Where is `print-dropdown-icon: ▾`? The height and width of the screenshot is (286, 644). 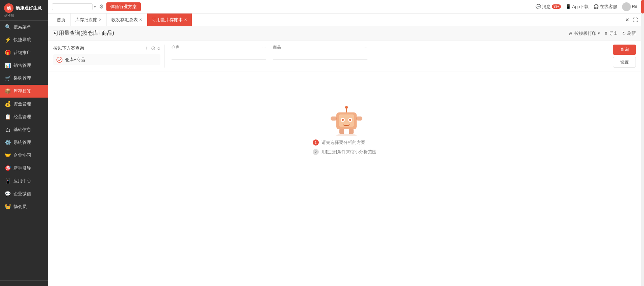
print-dropdown-icon: ▾ is located at coordinates (599, 33).